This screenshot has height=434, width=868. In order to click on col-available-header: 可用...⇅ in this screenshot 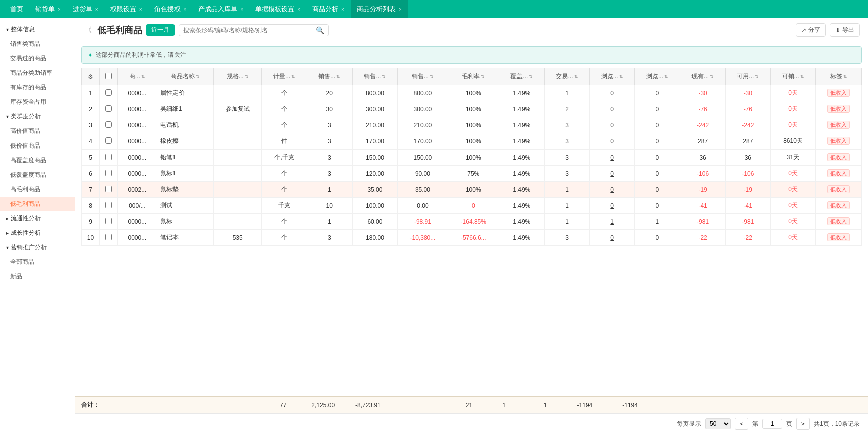, I will do `click(748, 77)`.